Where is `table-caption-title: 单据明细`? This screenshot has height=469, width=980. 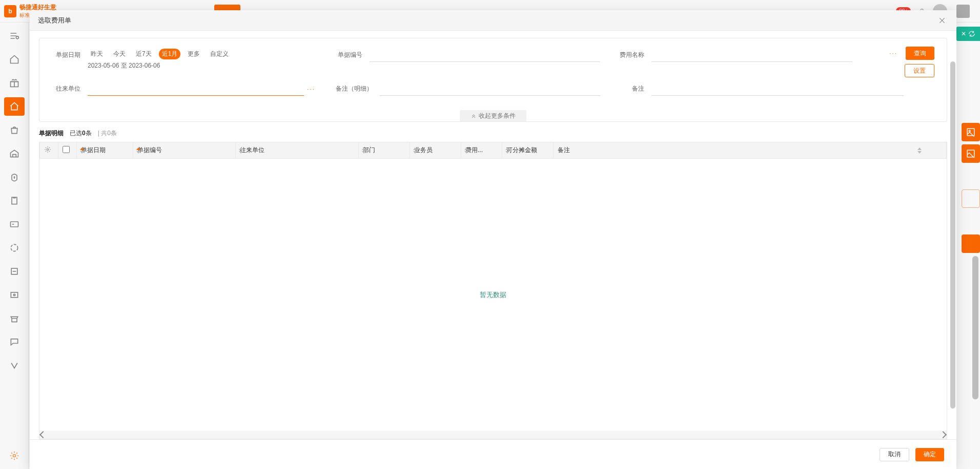
table-caption-title: 单据明细 is located at coordinates (51, 133).